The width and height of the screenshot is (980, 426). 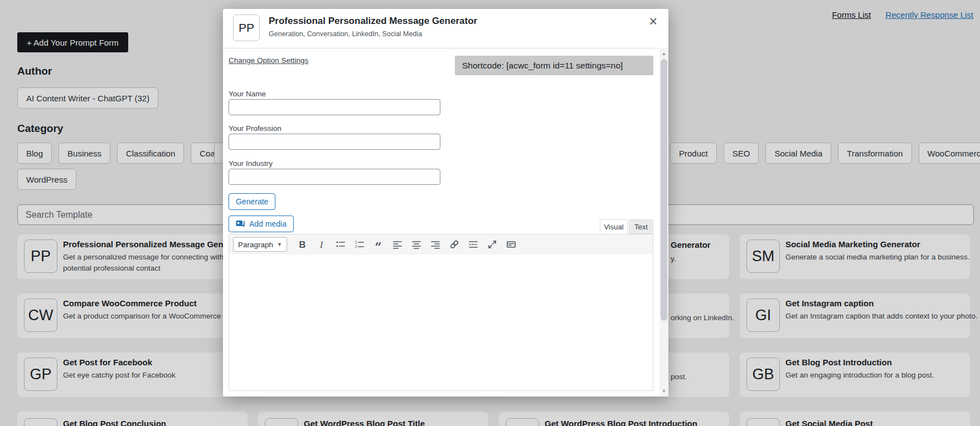 I want to click on align-center-icon, so click(x=416, y=244).